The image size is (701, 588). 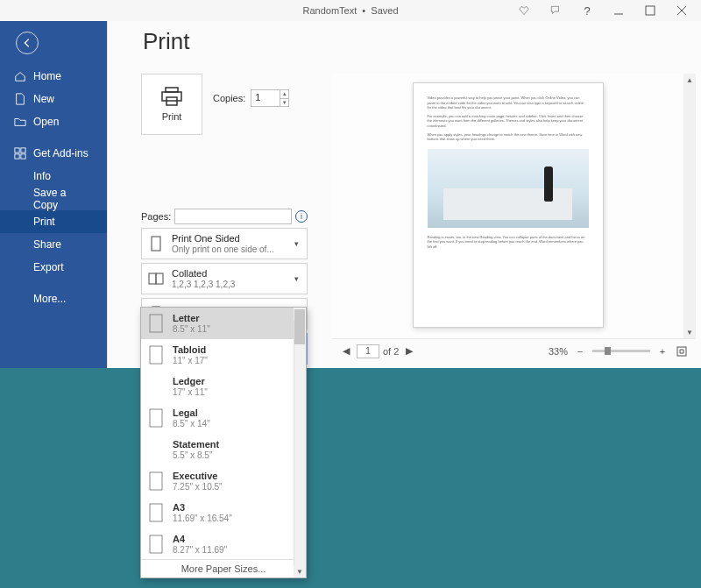 I want to click on nav-share: Share, so click(x=53, y=244).